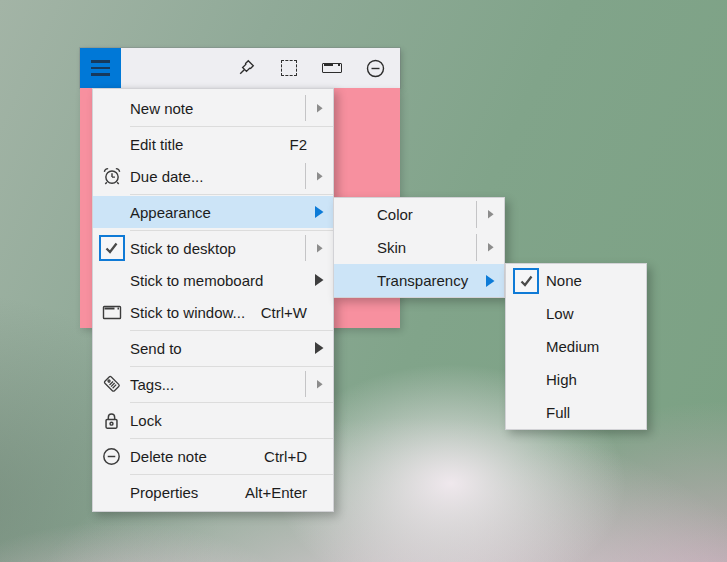  What do you see at coordinates (213, 144) in the screenshot?
I see `menu-item-edit-title: Edit title F2` at bounding box center [213, 144].